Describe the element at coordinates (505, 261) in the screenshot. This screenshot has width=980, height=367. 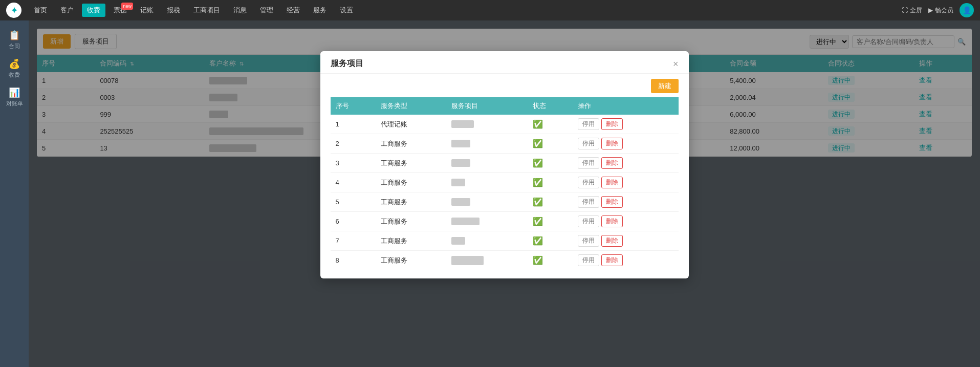
I see `list-item: 8 工商服务 ████注册 ✅ 停用 删除` at that location.